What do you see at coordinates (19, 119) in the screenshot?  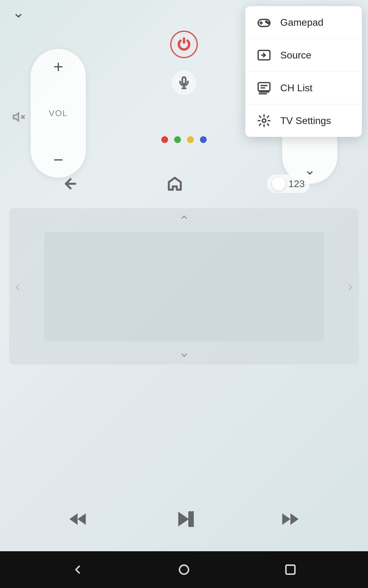 I see `mute-button` at bounding box center [19, 119].